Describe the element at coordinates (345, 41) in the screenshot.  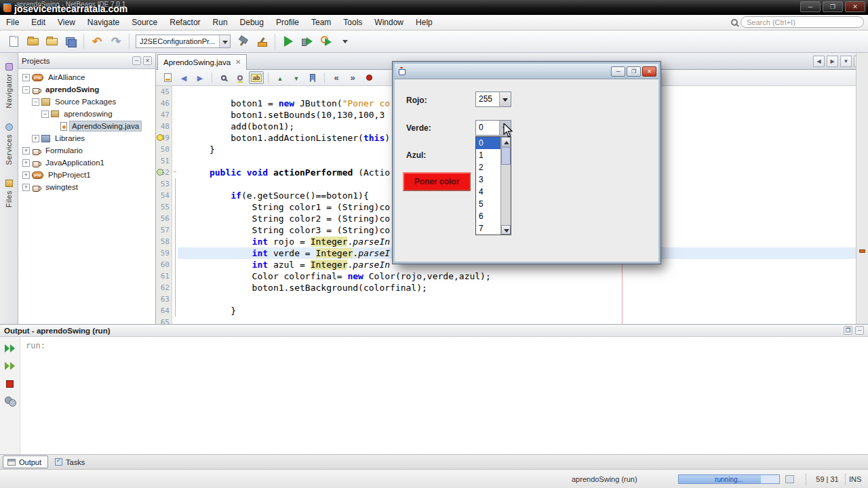
I see `profile-dropdown-button` at that location.